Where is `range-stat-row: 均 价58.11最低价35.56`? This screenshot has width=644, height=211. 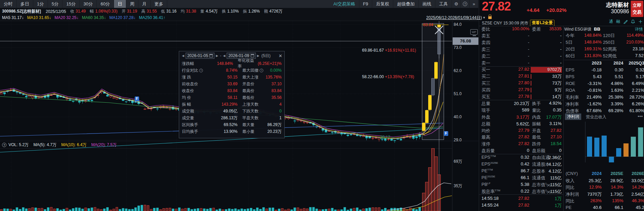 range-stat-row: 均 价58.11最低价35.56 is located at coordinates (232, 98).